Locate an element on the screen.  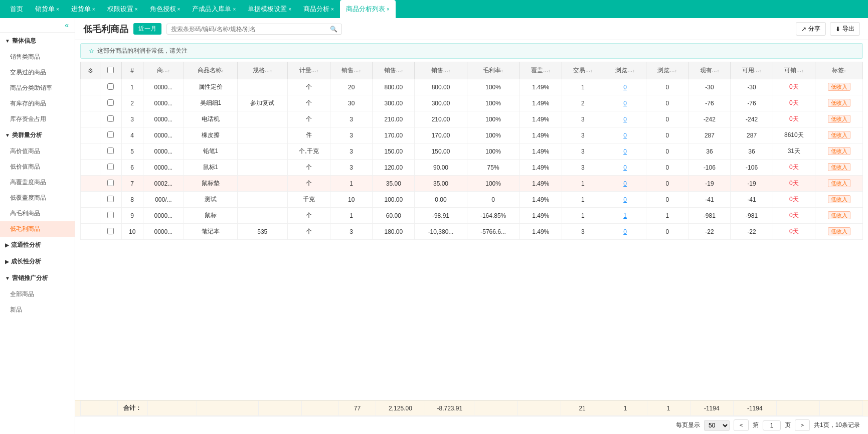
col-name: 商品名称↕ is located at coordinates (211, 71).